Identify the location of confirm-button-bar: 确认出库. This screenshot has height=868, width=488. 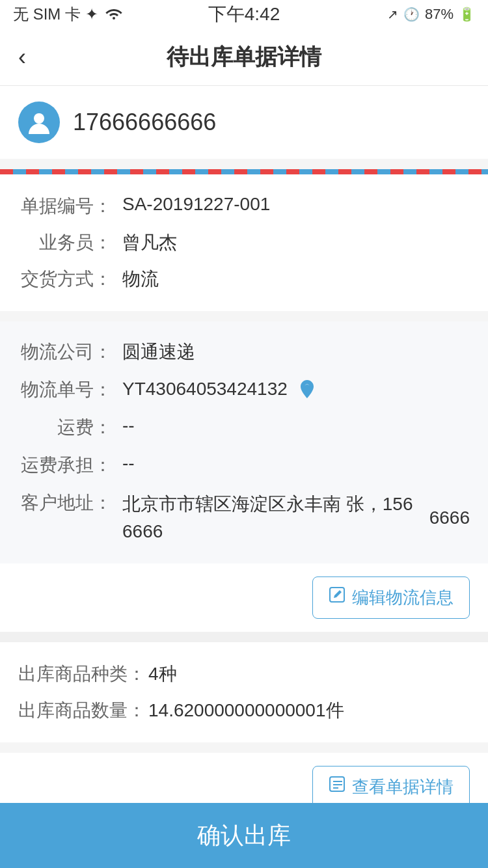
(244, 835).